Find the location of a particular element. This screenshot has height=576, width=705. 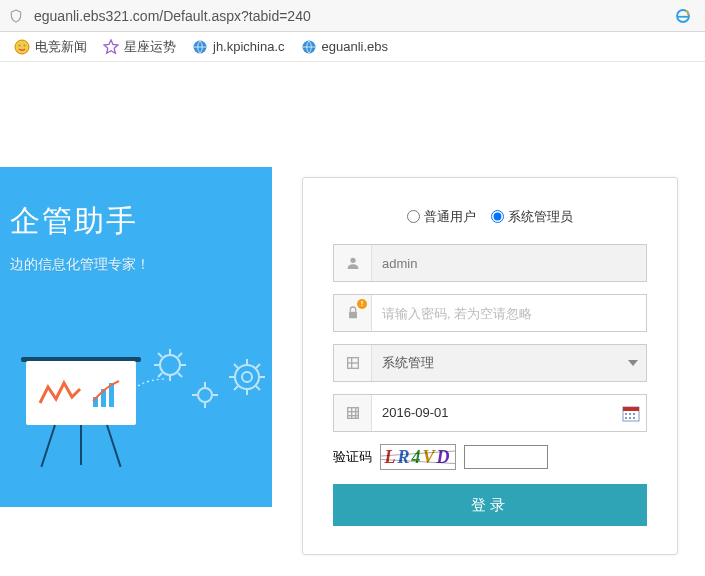

ie-browser-icon is located at coordinates (683, 16).